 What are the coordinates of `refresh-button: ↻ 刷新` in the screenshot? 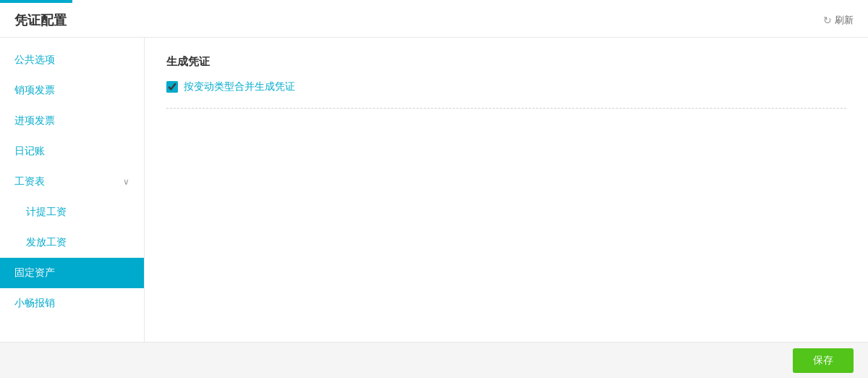 It's located at (838, 20).